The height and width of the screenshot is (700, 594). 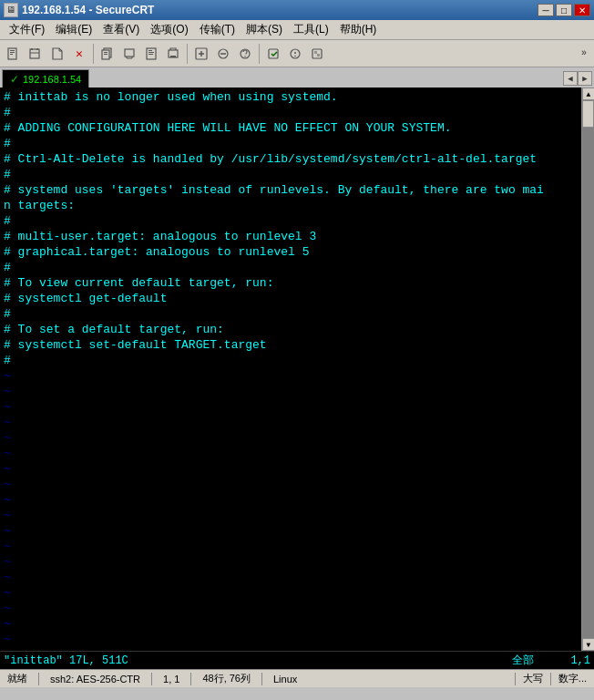 What do you see at coordinates (582, 10) in the screenshot?
I see `close-button: ✕` at bounding box center [582, 10].